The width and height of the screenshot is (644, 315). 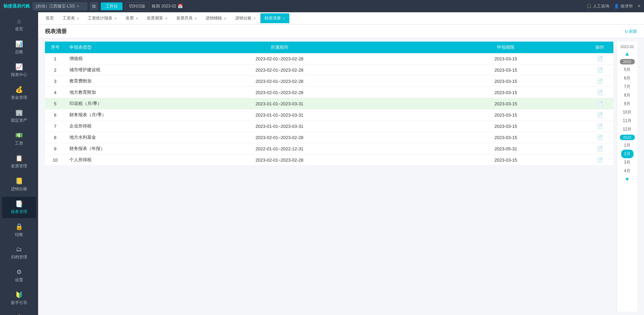 I want to click on cell-type: 印花税（月/季）, so click(x=99, y=104).